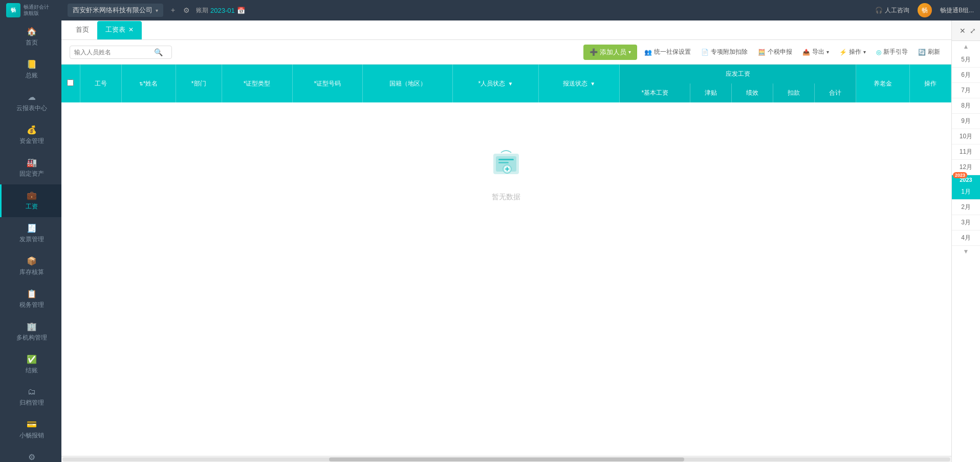 This screenshot has width=980, height=462. I want to click on social-security-action: 👥 统一社保设置, so click(667, 52).